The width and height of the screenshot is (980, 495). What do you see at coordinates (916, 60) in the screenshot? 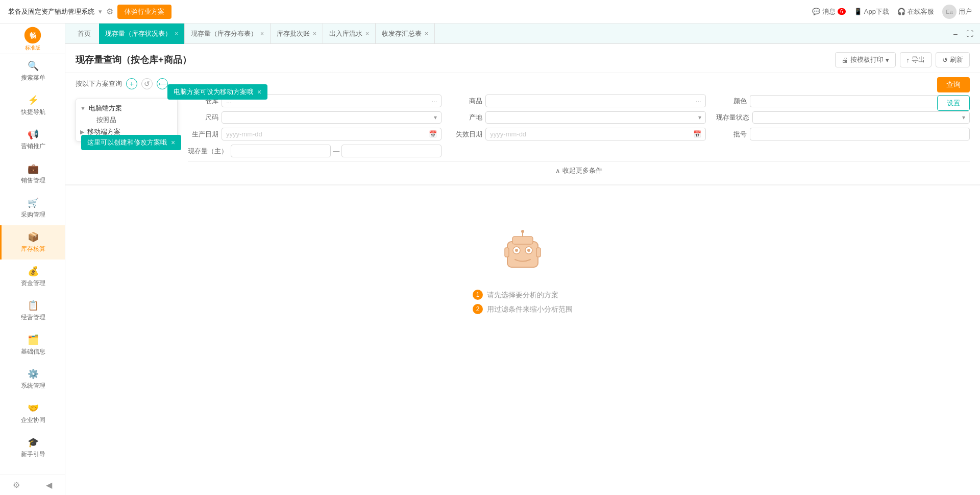
I see `export-btn: ↑ 导出` at bounding box center [916, 60].